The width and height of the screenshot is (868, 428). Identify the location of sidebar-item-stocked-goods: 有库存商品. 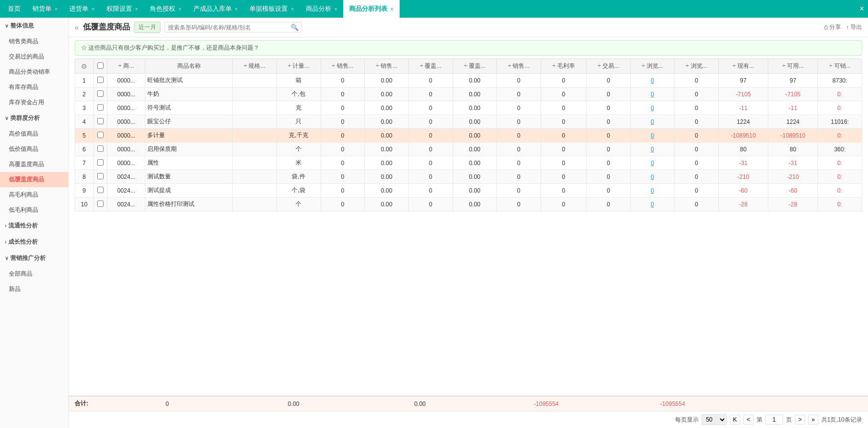
(34, 87).